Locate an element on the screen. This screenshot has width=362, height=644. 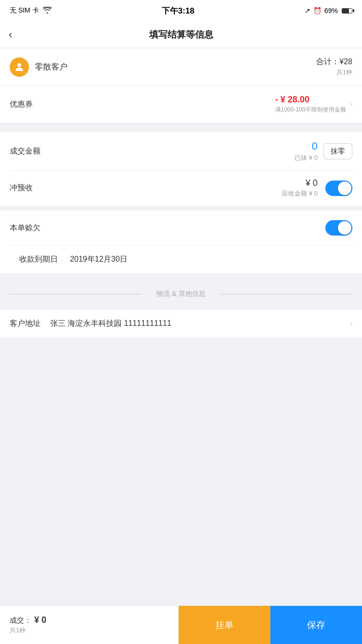
address-chevron-icon: › is located at coordinates (351, 324).